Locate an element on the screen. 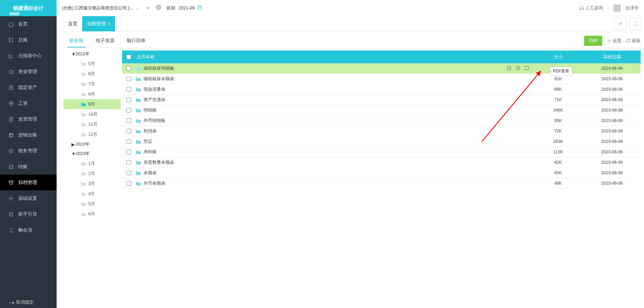 This screenshot has height=308, width=644. file-name: 序时账 is located at coordinates (150, 152).